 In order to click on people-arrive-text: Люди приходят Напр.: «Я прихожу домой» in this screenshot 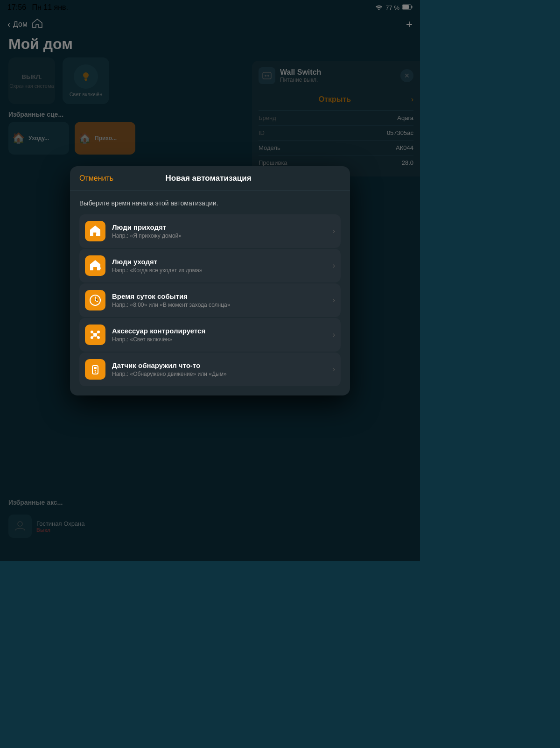, I will do `click(222, 231)`.